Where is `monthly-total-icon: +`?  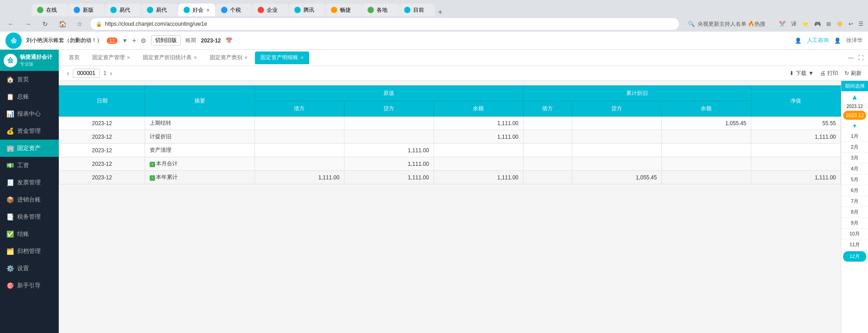 monthly-total-icon: + is located at coordinates (152, 164).